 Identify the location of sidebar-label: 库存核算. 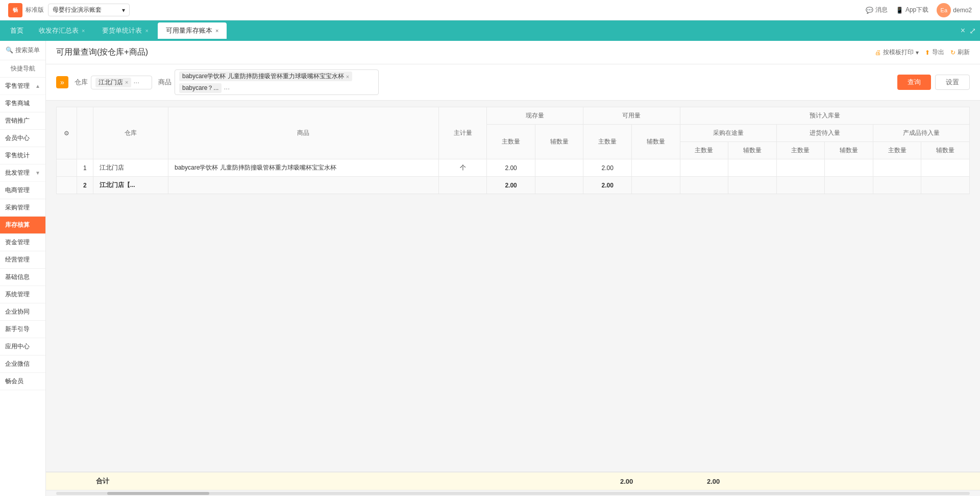
(17, 225).